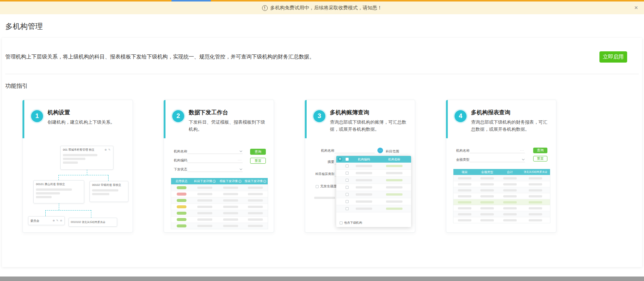 This screenshot has height=281, width=644. What do you see at coordinates (322, 279) in the screenshot?
I see `bottom-window-edge` at bounding box center [322, 279].